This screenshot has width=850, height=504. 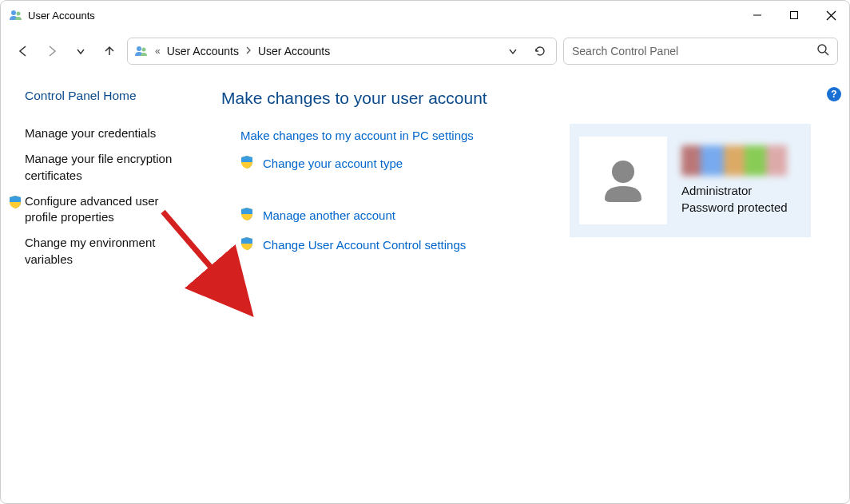 I want to click on recent-dropdown-button, so click(x=81, y=51).